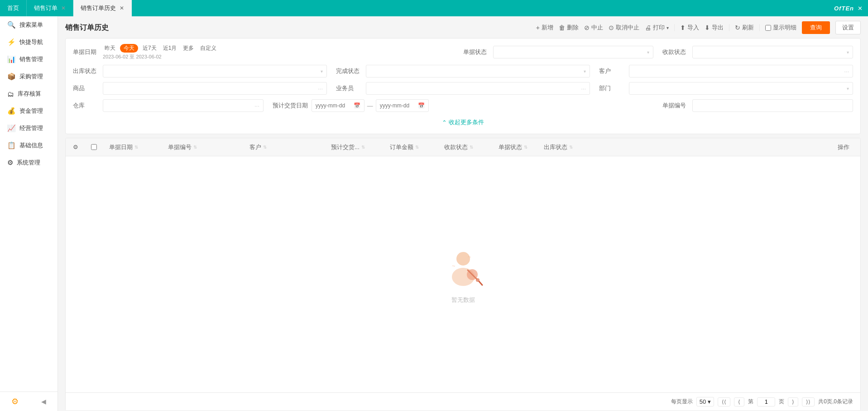  Describe the element at coordinates (129, 48) in the screenshot. I see `shortcut-today: 今天` at that location.